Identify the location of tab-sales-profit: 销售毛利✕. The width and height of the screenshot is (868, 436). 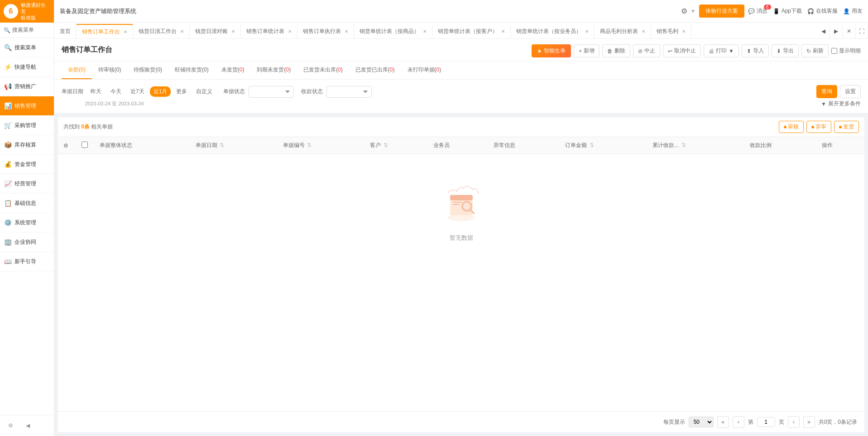
(671, 31).